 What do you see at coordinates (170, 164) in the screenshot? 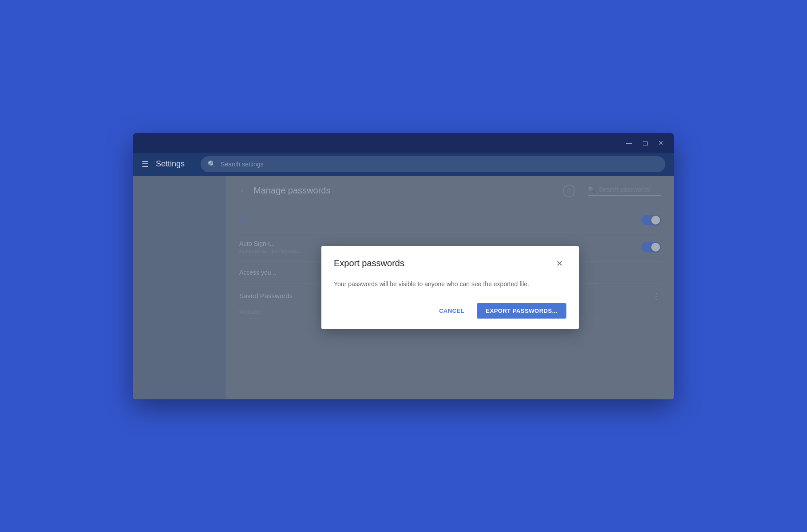
I see `settings-title-label: Settings` at bounding box center [170, 164].